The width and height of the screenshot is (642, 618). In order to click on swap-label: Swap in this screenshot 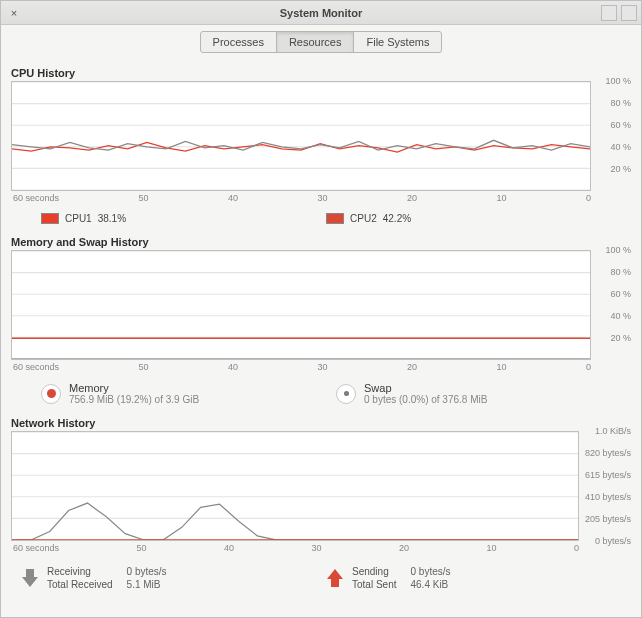, I will do `click(426, 388)`.